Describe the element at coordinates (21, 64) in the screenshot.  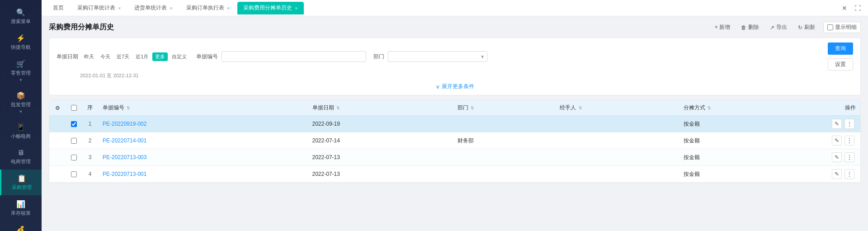
I see `retail-icon: 🛒` at that location.